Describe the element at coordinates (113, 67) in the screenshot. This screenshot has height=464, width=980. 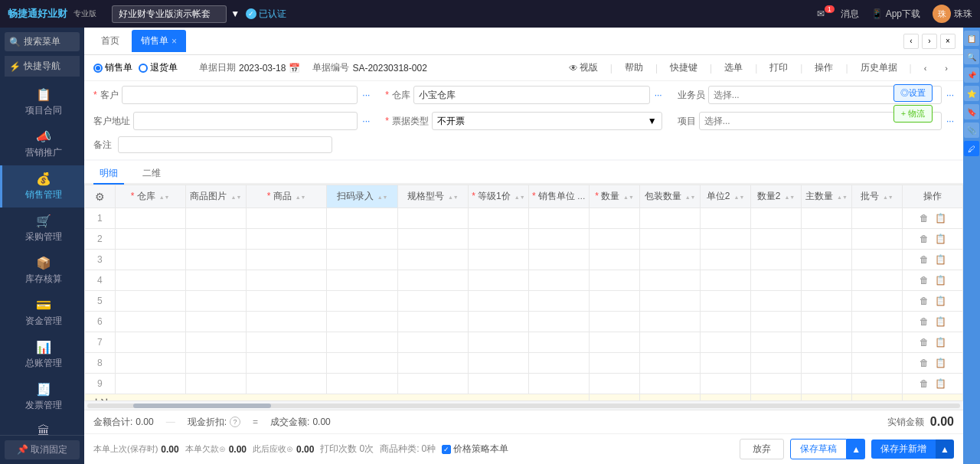
I see `radio-sales: 销售单` at that location.